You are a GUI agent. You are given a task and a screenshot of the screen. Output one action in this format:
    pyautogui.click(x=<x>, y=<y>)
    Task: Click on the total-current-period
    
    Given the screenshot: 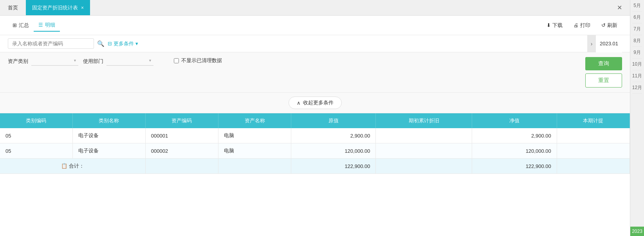 What is the action you would take?
    pyautogui.click(x=593, y=166)
    